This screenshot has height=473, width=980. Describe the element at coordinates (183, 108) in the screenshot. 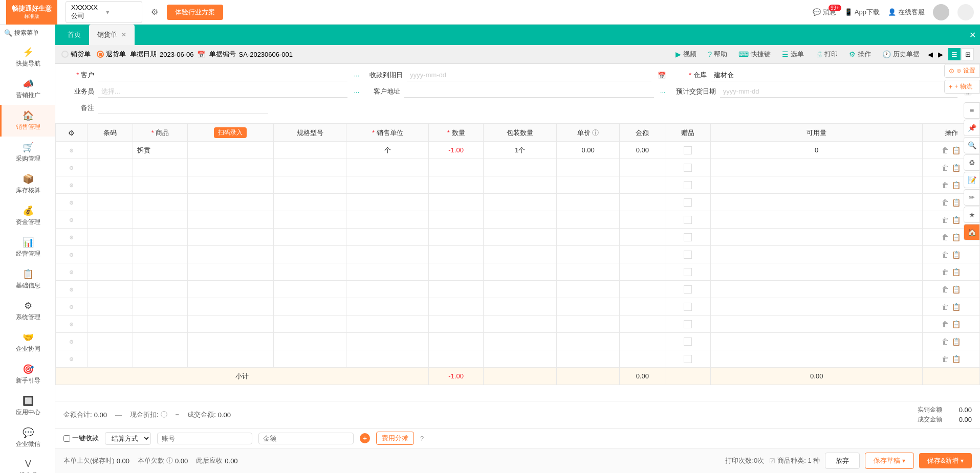

I see `note-input` at that location.